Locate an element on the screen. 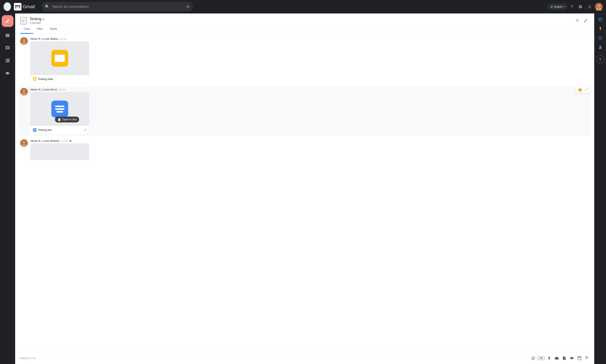 The height and width of the screenshot is (364, 606). emoji-icon is located at coordinates (533, 358).